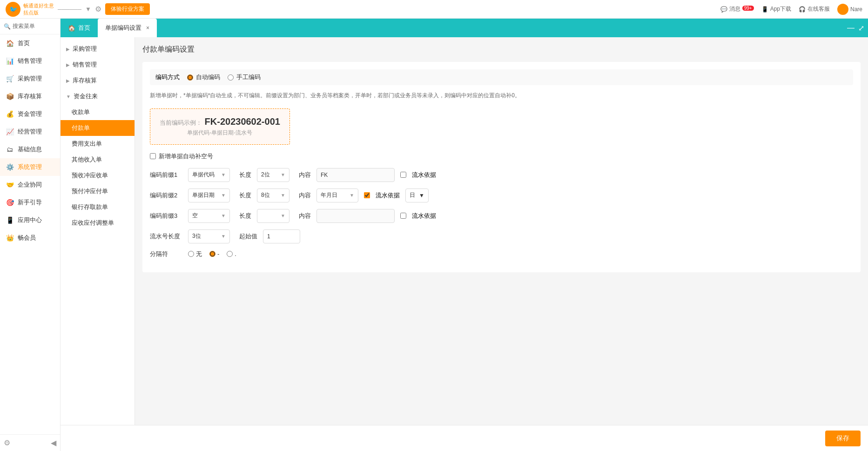 Image resolution: width=868 pixels, height=451 pixels. What do you see at coordinates (356, 175) in the screenshot?
I see `content1-input` at bounding box center [356, 175].